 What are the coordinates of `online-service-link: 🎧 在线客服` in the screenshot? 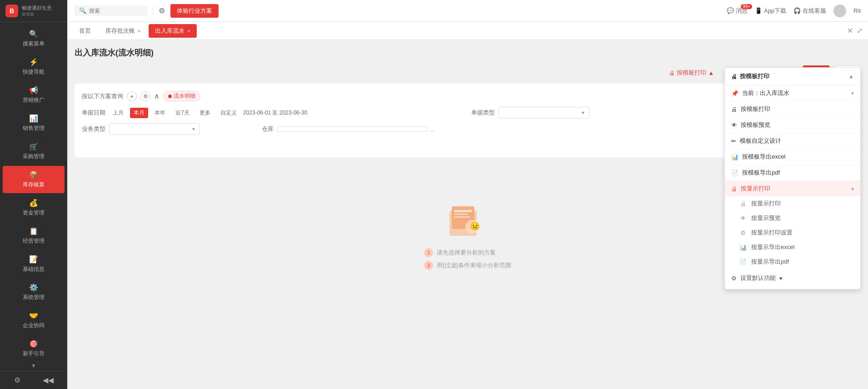 It's located at (810, 11).